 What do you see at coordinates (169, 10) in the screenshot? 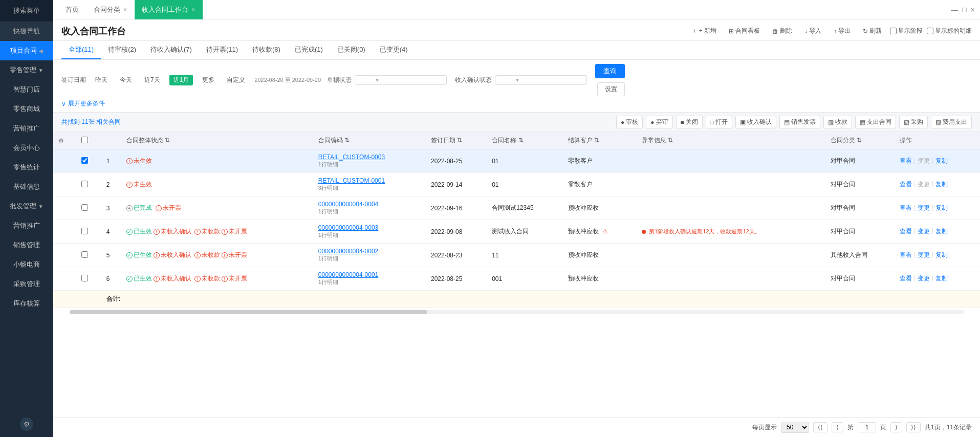
I see `tab-income-contract: 收入合同工作台 ×` at bounding box center [169, 10].